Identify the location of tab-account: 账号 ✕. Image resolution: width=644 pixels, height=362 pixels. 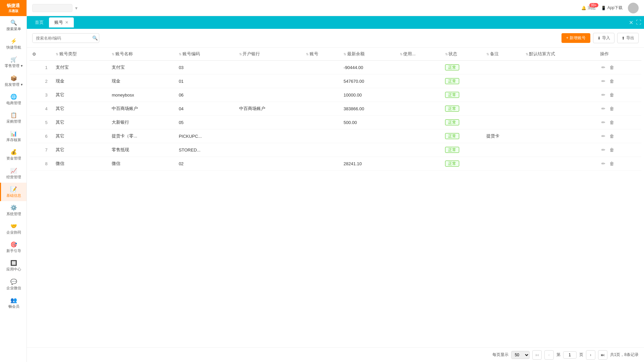
(61, 22).